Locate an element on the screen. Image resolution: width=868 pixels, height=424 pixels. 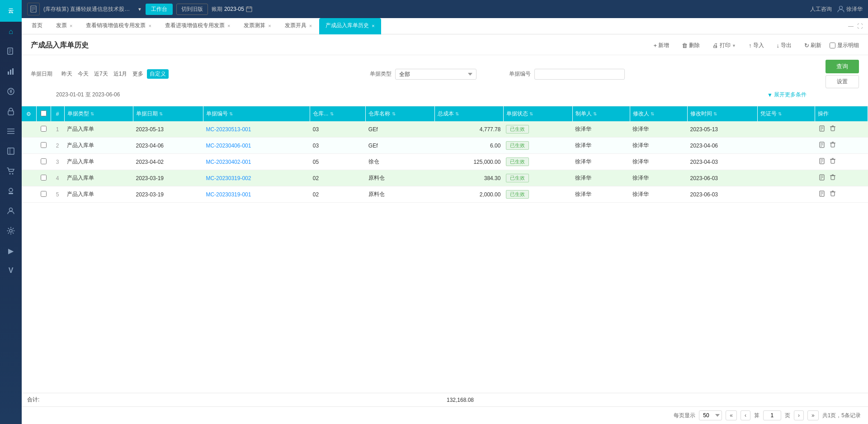
import-button: ↑ 导入 is located at coordinates (756, 45).